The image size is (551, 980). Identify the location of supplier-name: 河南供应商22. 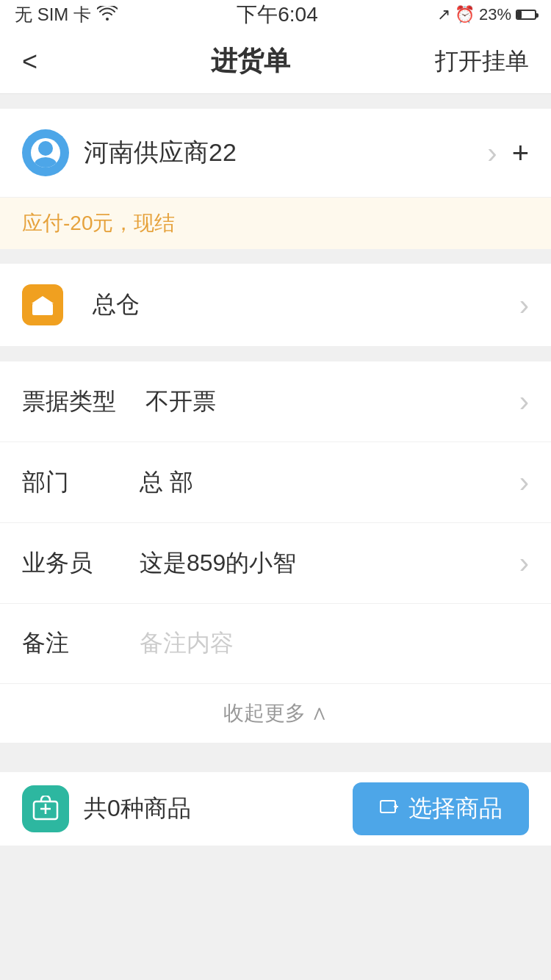
(285, 153).